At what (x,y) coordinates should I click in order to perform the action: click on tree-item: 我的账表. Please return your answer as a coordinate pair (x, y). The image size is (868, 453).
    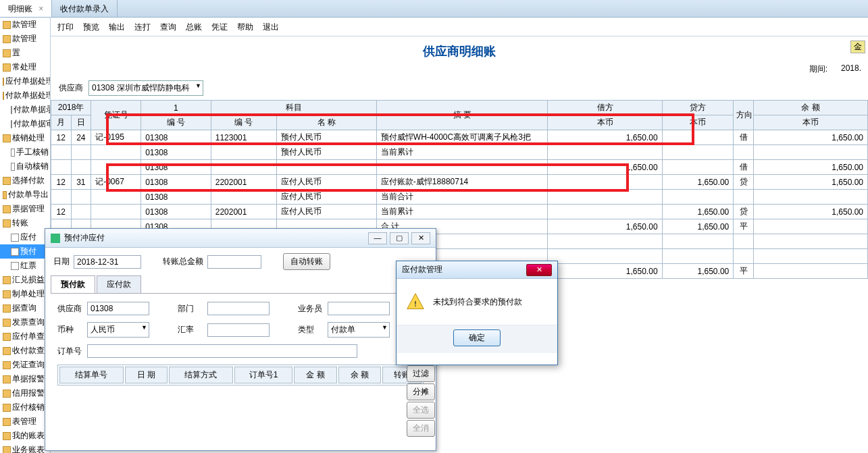
    Looking at the image, I should click on (25, 436).